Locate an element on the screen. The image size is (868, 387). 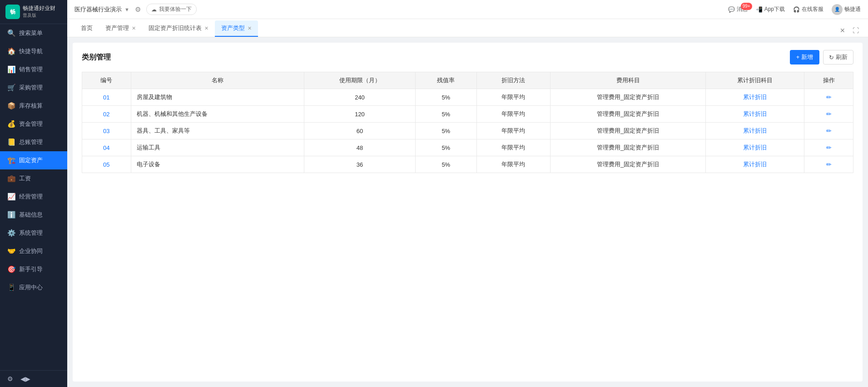
sidebar-item-app-center: 📱 应用中心 is located at coordinates (34, 288).